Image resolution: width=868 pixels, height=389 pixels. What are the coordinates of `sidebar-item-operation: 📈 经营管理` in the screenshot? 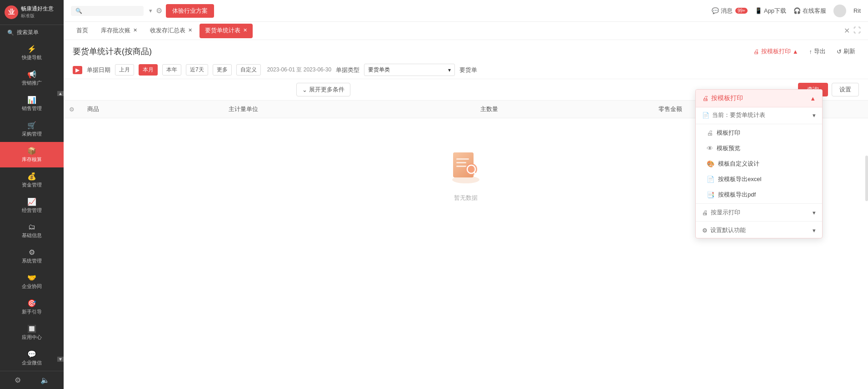 It's located at (32, 206).